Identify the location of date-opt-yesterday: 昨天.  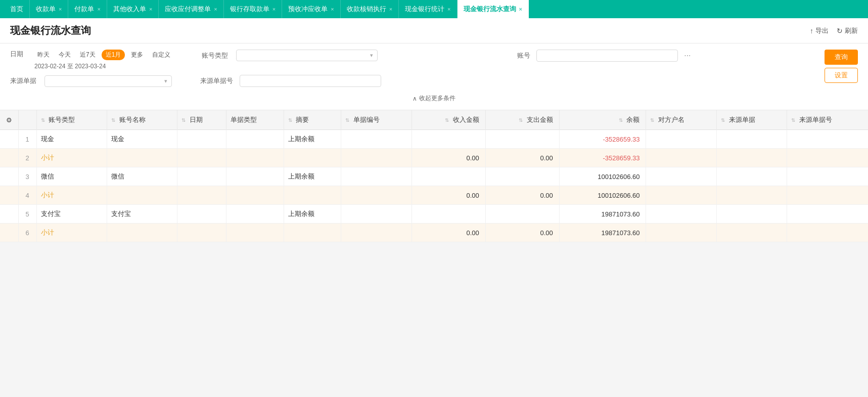
(43, 55).